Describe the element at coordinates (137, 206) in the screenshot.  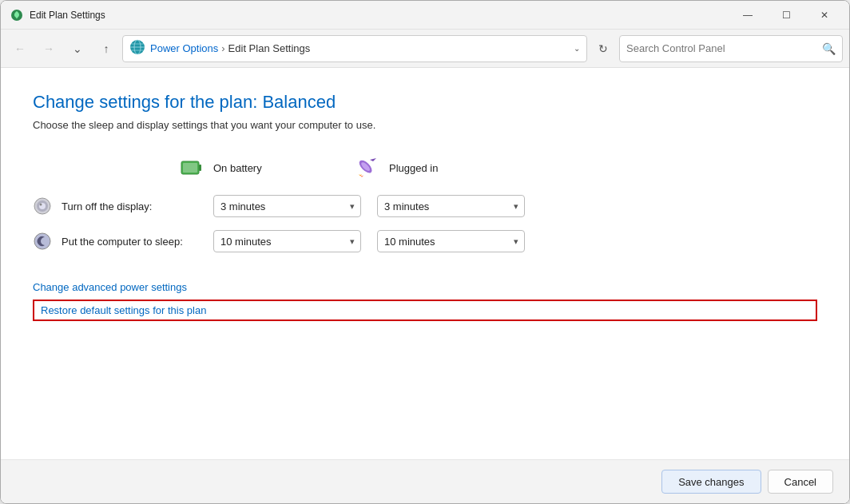
I see `display-row-label: Turn off the display:` at that location.